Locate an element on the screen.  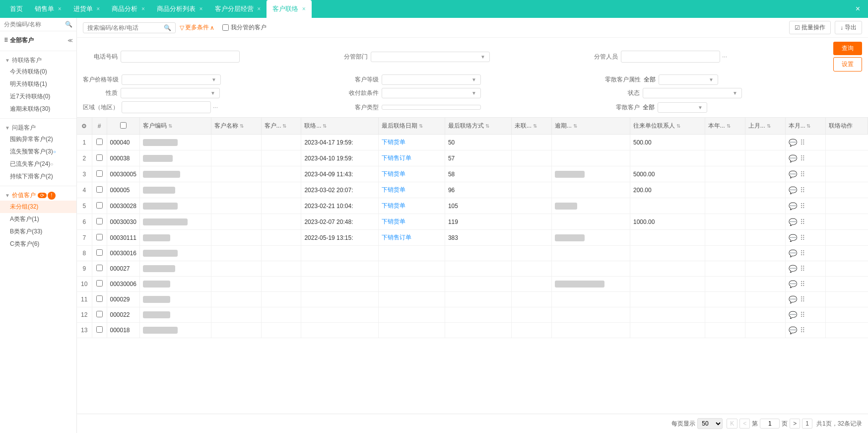
export-button: ↓ 导出 is located at coordinates (849, 28).